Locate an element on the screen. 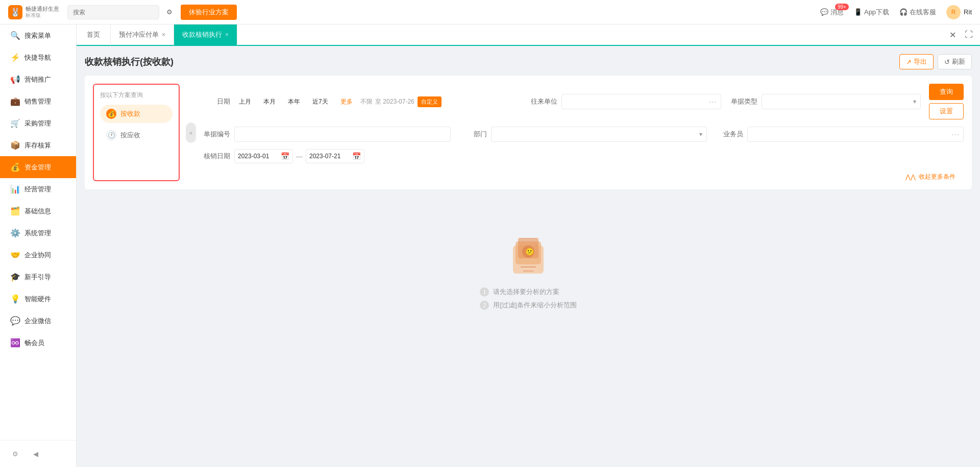  empty-illustration: 😕 is located at coordinates (528, 256).